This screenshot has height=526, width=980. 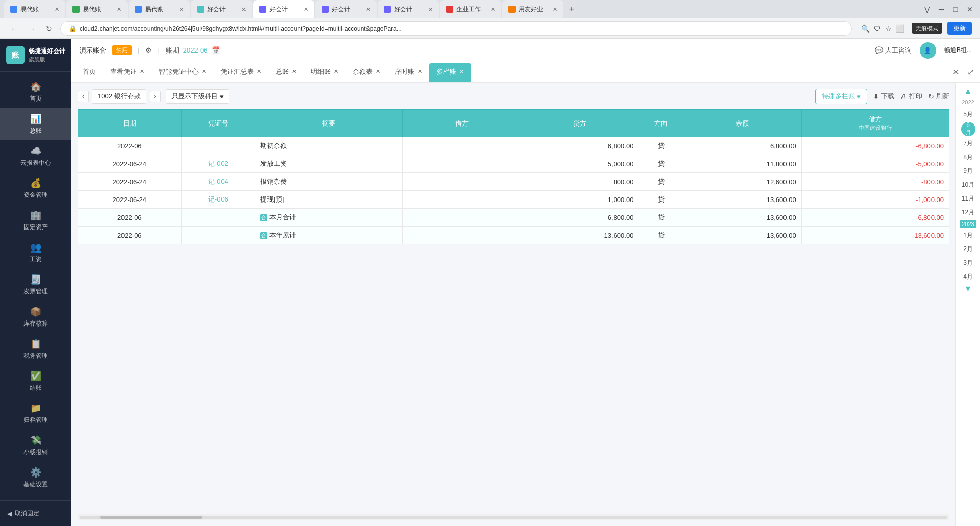 What do you see at coordinates (968, 157) in the screenshot?
I see `date-month-2022-8月: 8月` at bounding box center [968, 157].